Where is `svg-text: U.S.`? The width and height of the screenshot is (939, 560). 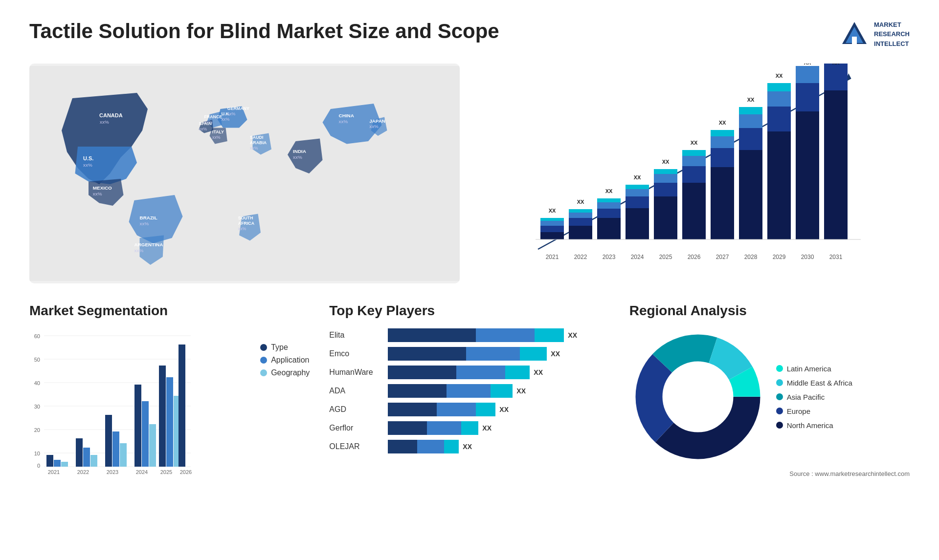
svg-text: U.S. is located at coordinates (88, 158).